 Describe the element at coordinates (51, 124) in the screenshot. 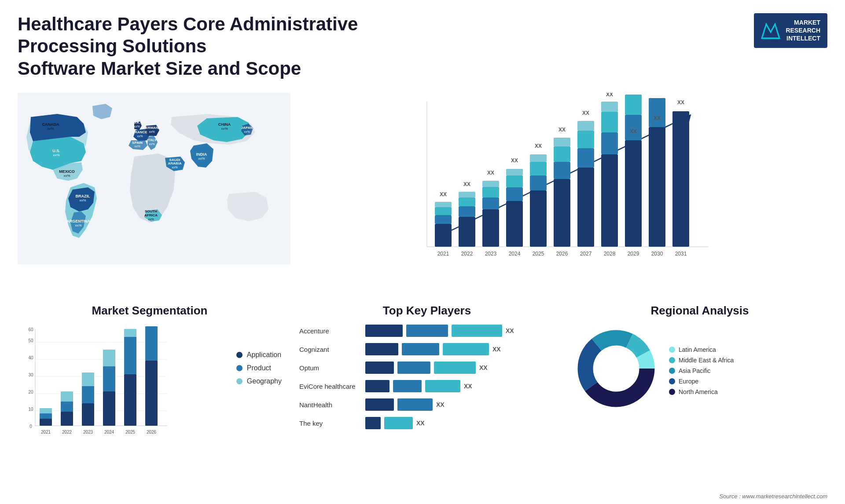

I see `svg-text: CANADA` at that location.